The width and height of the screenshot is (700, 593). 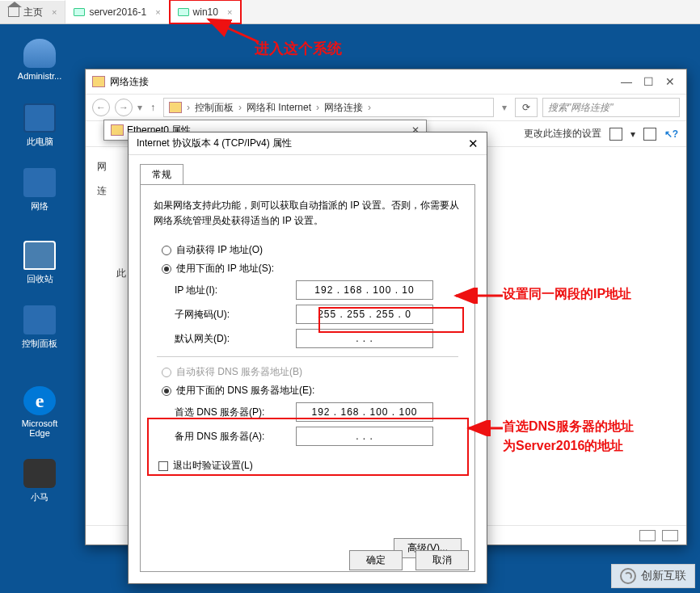 I want to click on ipv4-title: Internet 协议版本 4 (TCP/IPv4) 属性, so click(x=214, y=144).